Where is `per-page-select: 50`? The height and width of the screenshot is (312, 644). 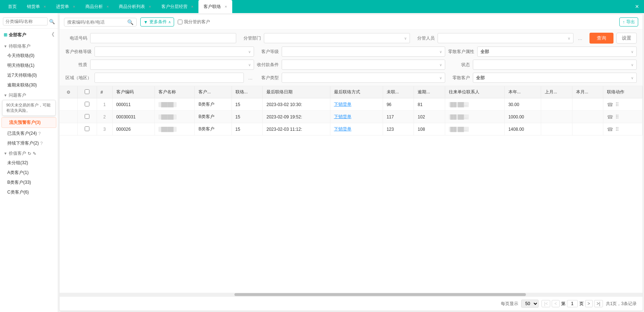
per-page-select: 50 is located at coordinates (530, 304).